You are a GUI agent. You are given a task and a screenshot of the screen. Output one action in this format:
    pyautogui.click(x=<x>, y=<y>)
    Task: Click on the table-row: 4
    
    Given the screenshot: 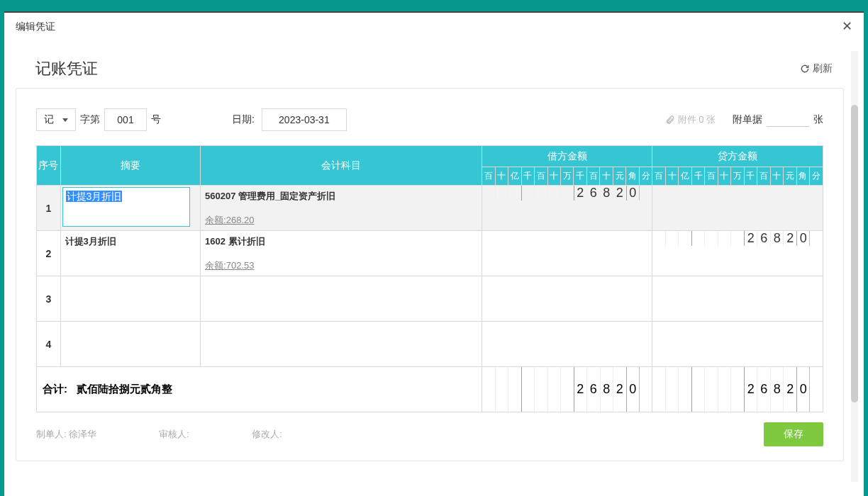 What is the action you would take?
    pyautogui.click(x=430, y=344)
    